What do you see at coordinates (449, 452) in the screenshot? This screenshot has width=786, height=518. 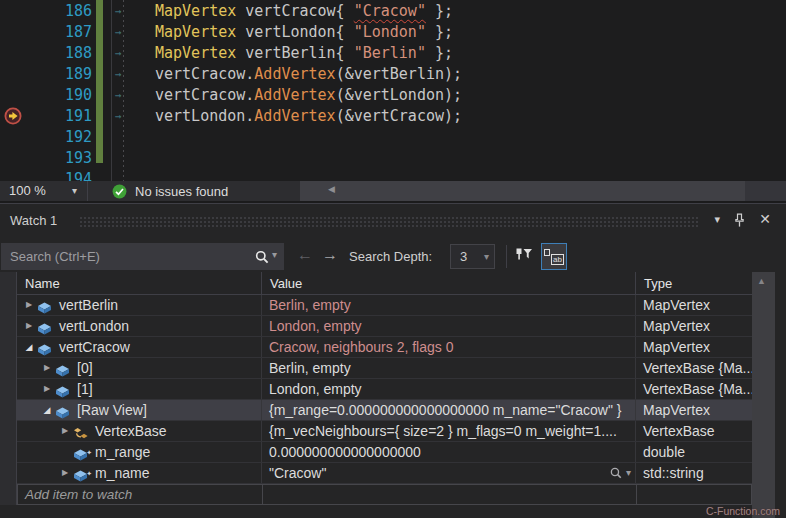 I see `watch-value: 0.000000000000000000` at bounding box center [449, 452].